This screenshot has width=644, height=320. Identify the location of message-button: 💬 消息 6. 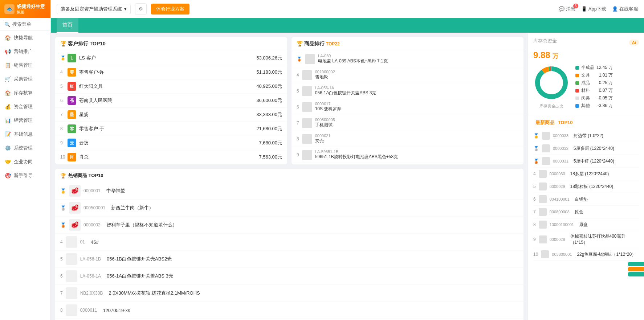
(567, 9).